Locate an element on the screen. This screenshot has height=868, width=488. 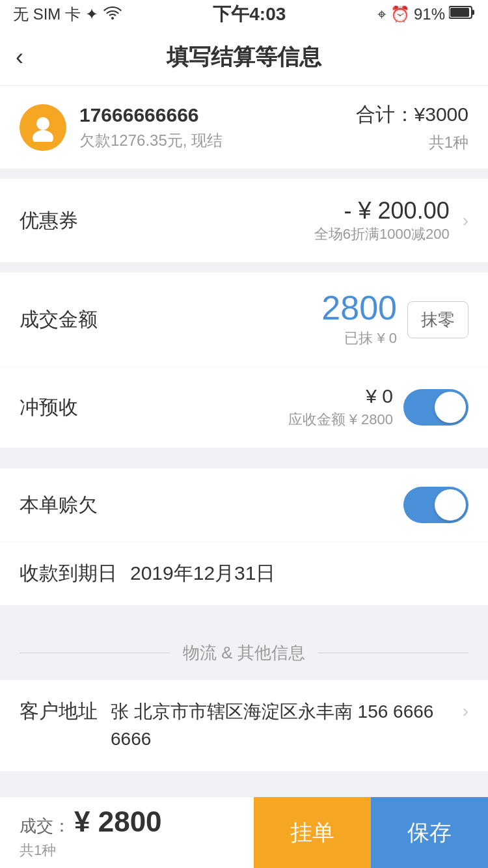
toggle-knob is located at coordinates (450, 407).